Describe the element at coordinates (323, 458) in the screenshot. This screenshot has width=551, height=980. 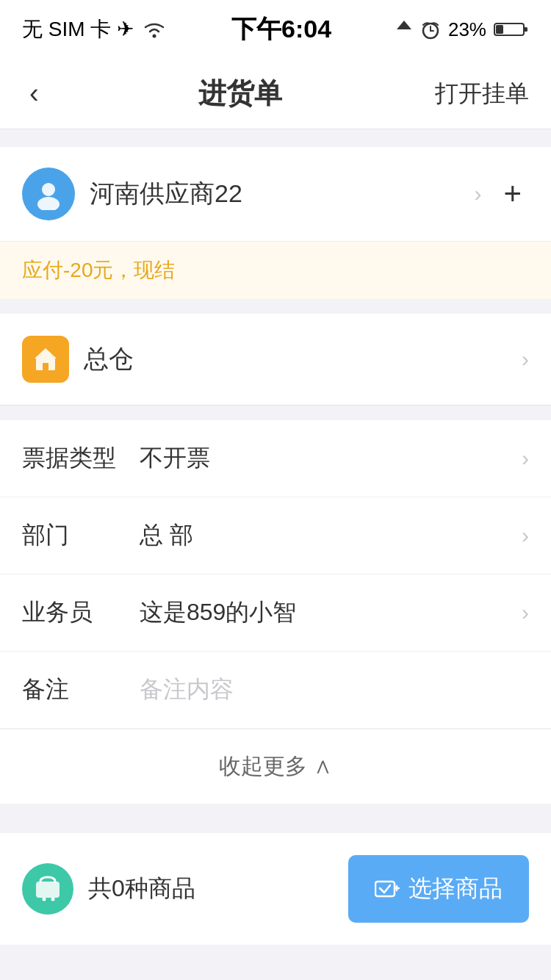
I see `invoice-value: 不开票` at that location.